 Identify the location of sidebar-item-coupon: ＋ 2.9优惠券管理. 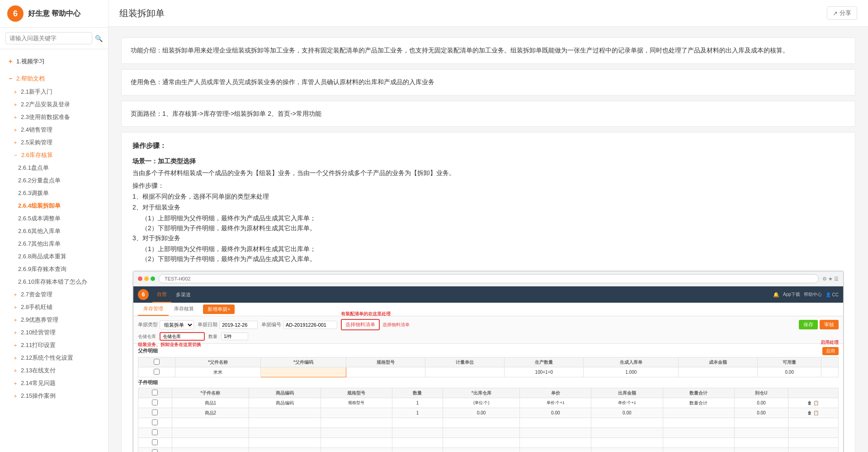
(54, 320).